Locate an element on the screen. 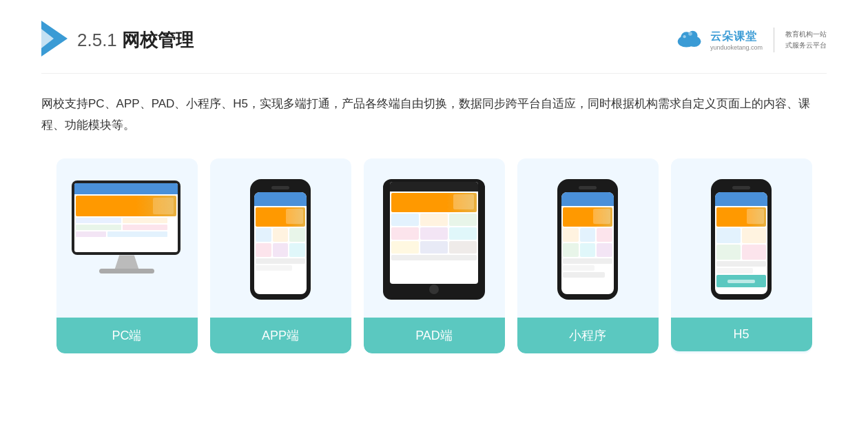  card-pad-image is located at coordinates (434, 240).